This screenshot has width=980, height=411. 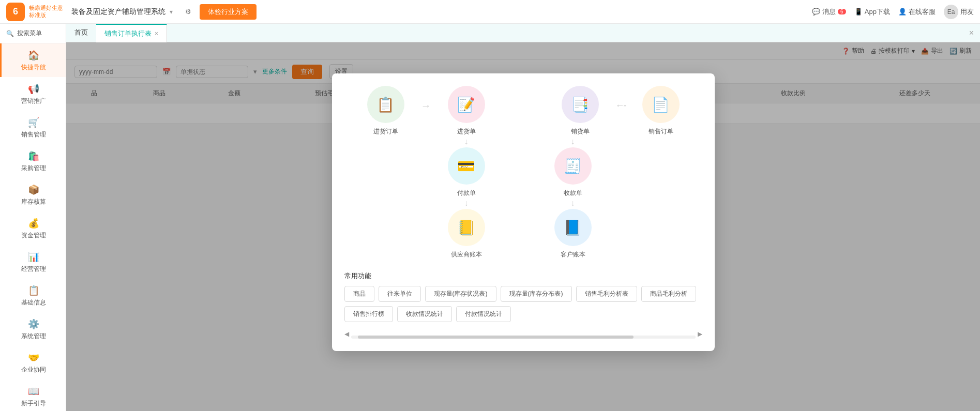 I want to click on scroll-right-icon: ▶, so click(x=700, y=334).